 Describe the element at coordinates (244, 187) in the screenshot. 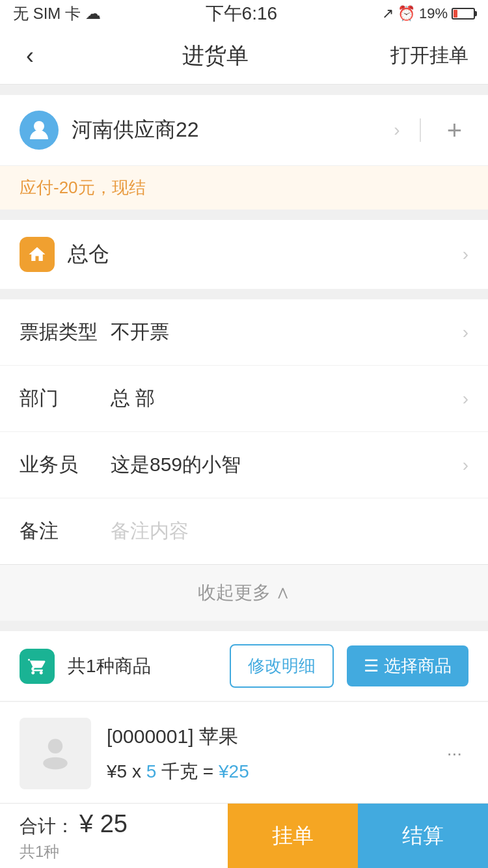

I see `notice-bar: 应付-20元，现结` at that location.